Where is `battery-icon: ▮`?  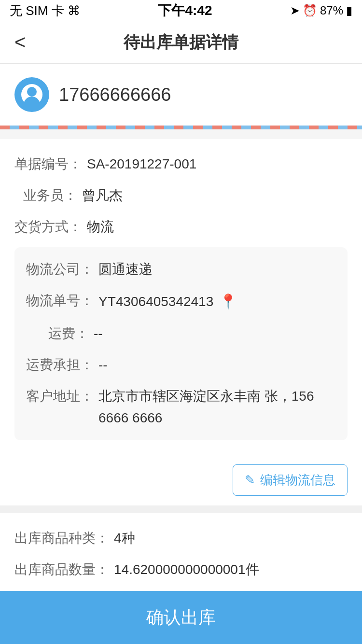
battery-icon: ▮ is located at coordinates (349, 11).